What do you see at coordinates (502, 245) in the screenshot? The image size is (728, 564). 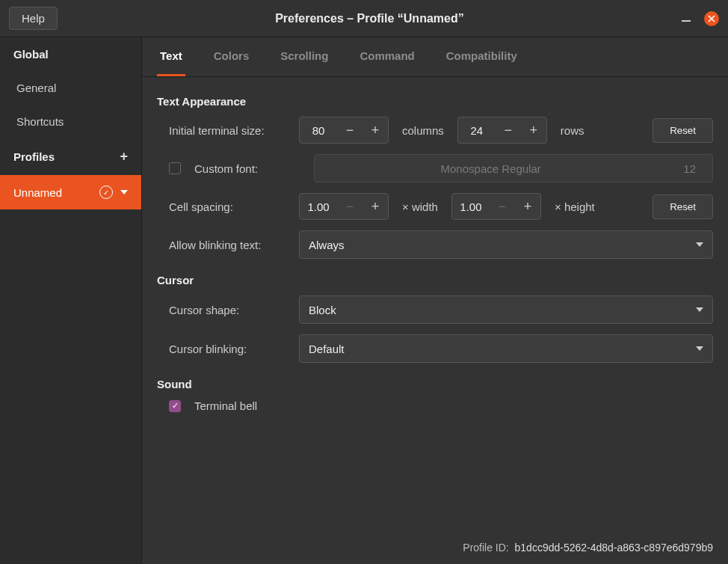 I see `allow-blinking-value: Always` at bounding box center [502, 245].